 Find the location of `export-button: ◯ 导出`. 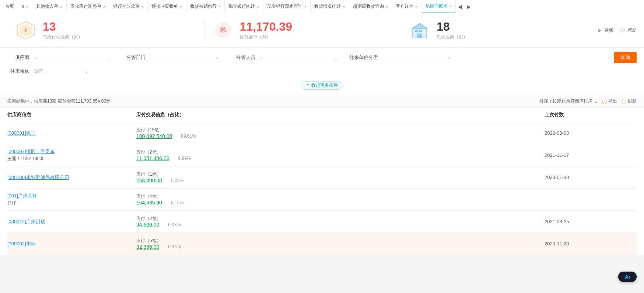

export-button: ◯ 导出 is located at coordinates (609, 101).